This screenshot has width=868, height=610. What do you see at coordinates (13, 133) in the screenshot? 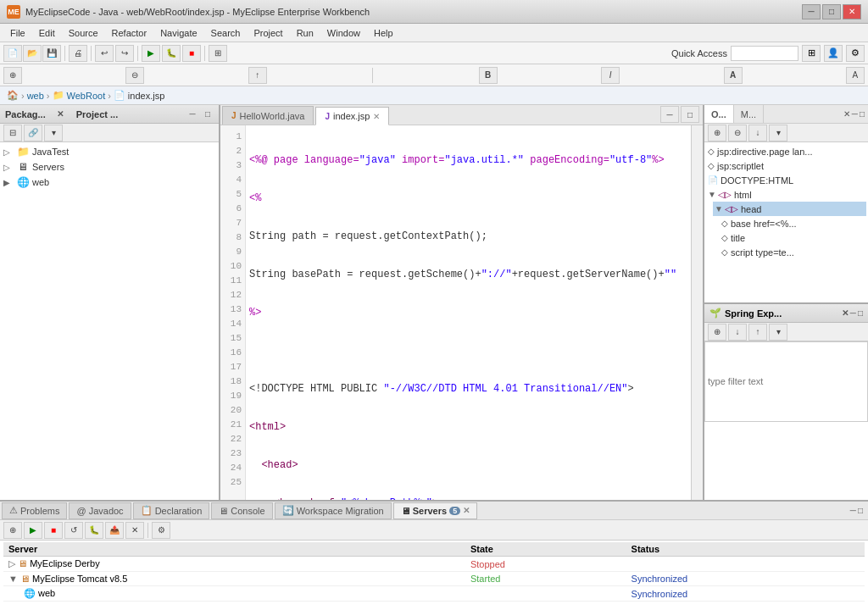
I see `collapse-all-button: ⊟` at bounding box center [13, 133].